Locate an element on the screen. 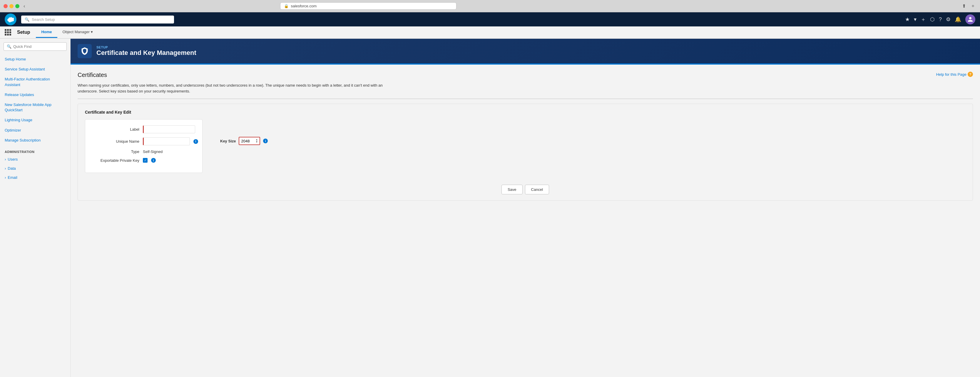 This screenshot has height=377, width=980. unique-name-info-icon: i is located at coordinates (196, 141).